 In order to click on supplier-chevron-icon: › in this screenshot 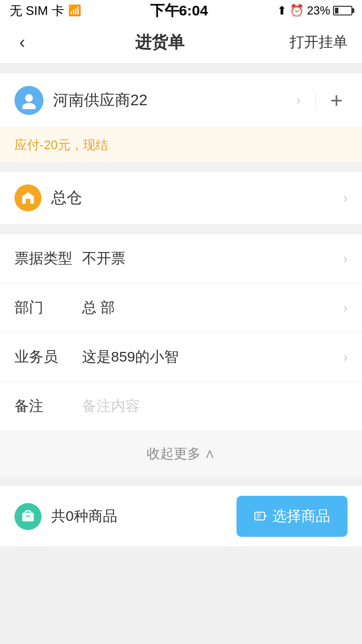, I will do `click(298, 100)`.